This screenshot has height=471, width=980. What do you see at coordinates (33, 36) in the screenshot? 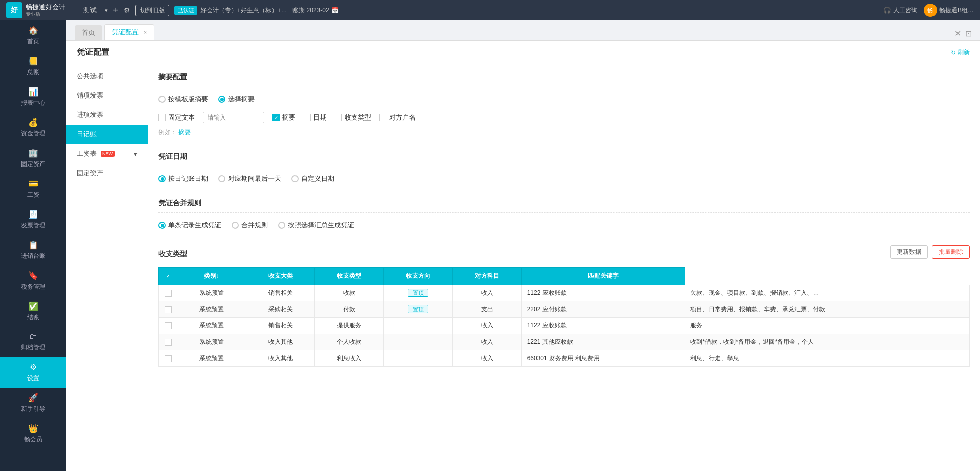
I see `sidebar-item-home: 🏠 首页` at bounding box center [33, 36].